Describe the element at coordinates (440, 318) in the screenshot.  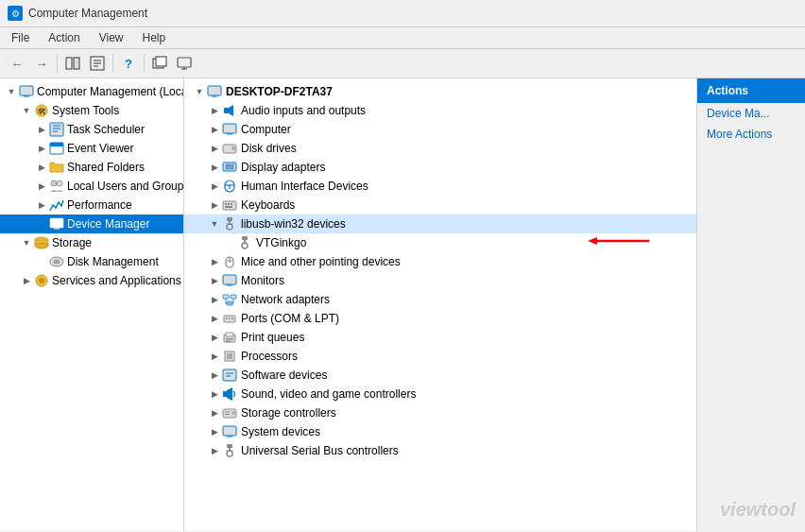
I see `dev-item-ports: ▶ Ports (COM & LPT)` at that location.